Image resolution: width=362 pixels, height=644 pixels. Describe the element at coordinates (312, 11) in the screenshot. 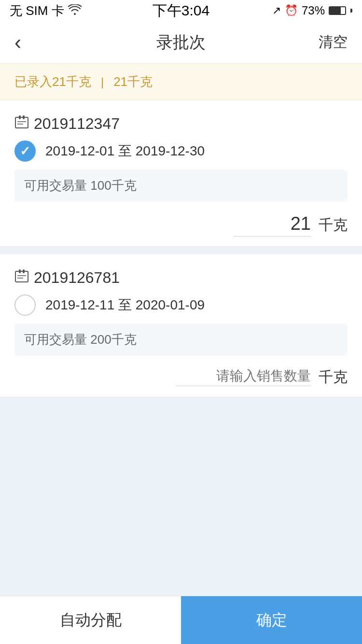

I see `status-right: ↗ ⏰ 73%` at that location.